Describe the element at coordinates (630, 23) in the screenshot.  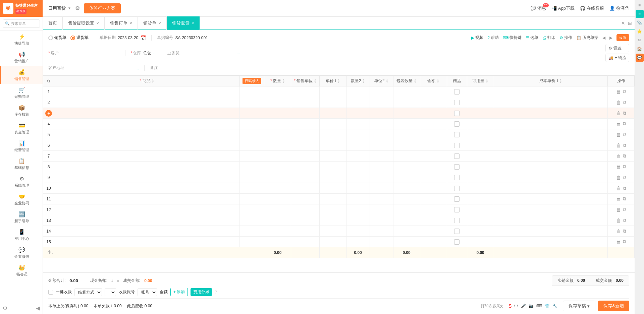
I see `maximize-button: ⊞` at that location.